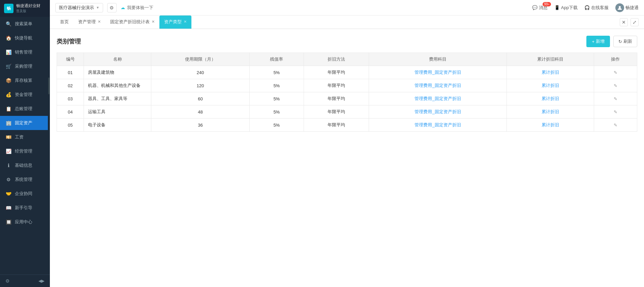 This screenshot has width=644, height=287. Describe the element at coordinates (99, 22) in the screenshot. I see `tab-asset-management-close: ✕` at that location.